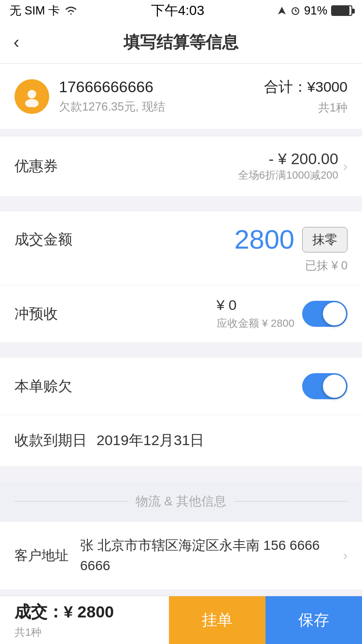 This screenshot has width=362, height=644. What do you see at coordinates (282, 314) in the screenshot?
I see `prepay-right: ¥ 0 应收金额 ¥ 2800` at bounding box center [282, 314].